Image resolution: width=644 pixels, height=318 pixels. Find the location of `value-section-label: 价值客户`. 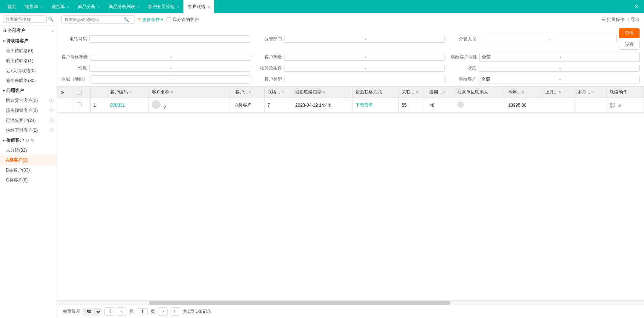

value-section-label: 价值客户 is located at coordinates (15, 141).